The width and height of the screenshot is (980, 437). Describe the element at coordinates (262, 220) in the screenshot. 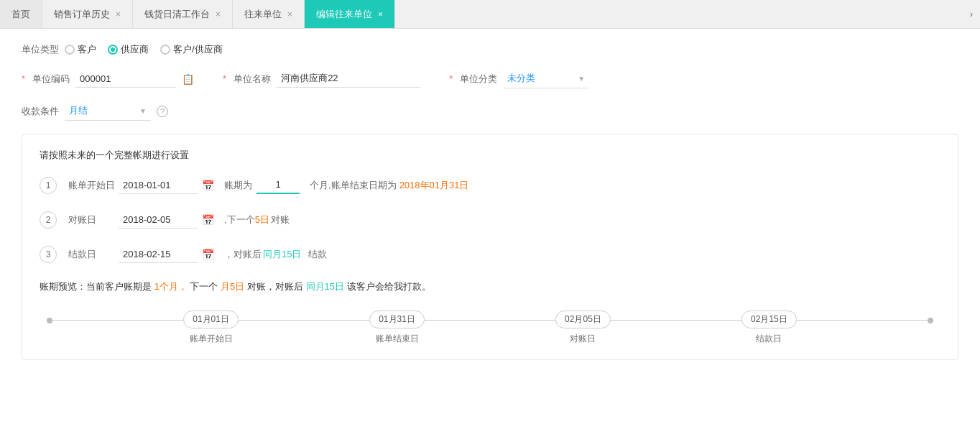

I see `step-2-highlight: 5日` at that location.